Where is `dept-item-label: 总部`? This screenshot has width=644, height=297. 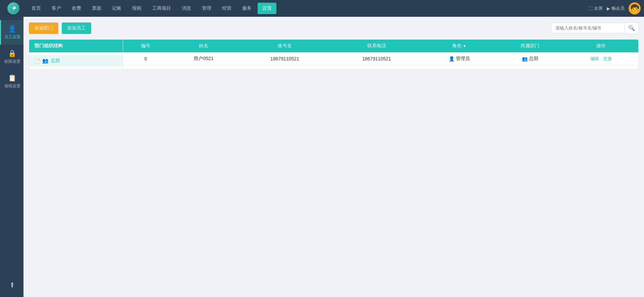
dept-item-label: 总部 is located at coordinates (55, 61).